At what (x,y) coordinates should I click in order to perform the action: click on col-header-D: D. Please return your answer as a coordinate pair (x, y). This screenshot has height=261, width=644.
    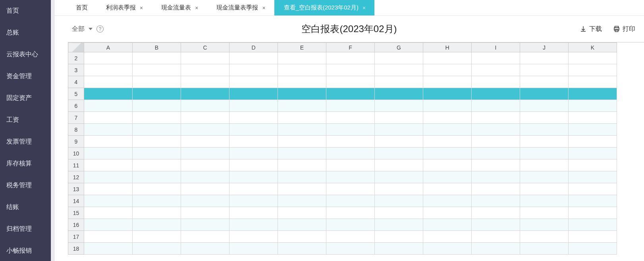
    Looking at the image, I should click on (254, 48).